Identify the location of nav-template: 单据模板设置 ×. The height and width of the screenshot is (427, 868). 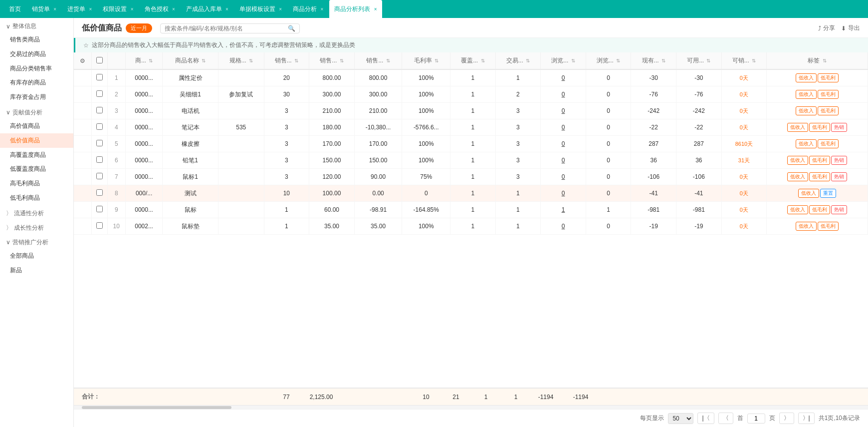
(260, 9).